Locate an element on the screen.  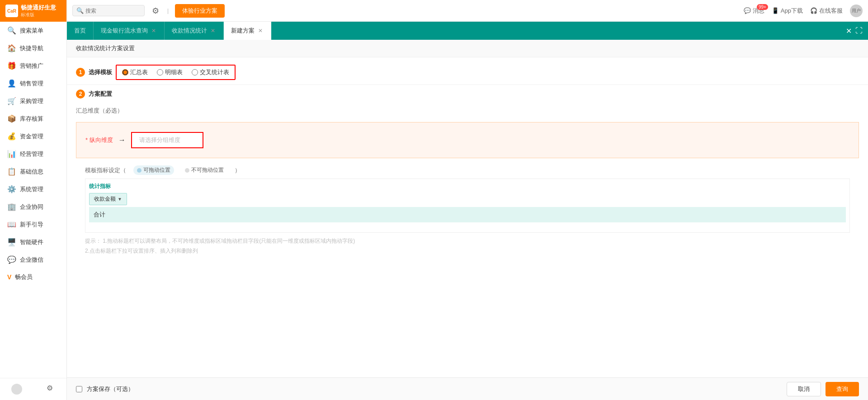
search-input is located at coordinates (108, 11).